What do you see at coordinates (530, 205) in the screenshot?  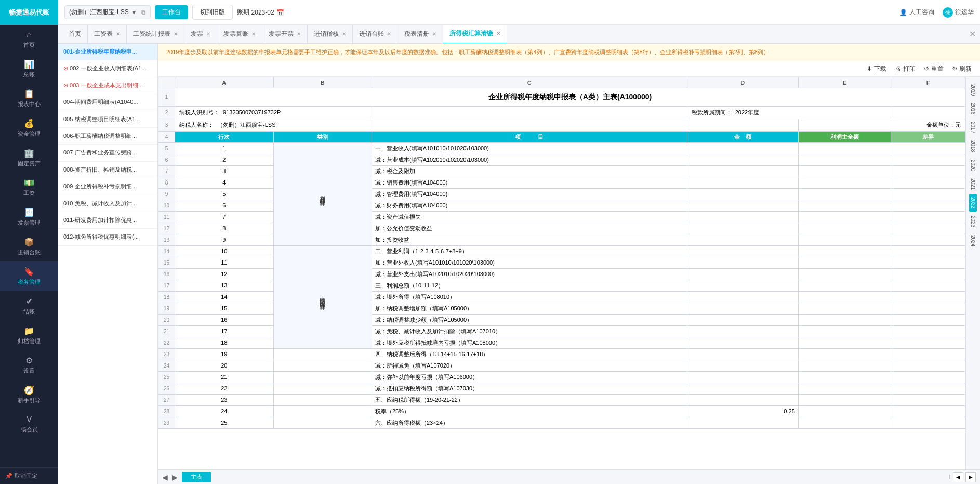 I see `item-cell: 减：财务费用(填写A104000)` at bounding box center [530, 205].